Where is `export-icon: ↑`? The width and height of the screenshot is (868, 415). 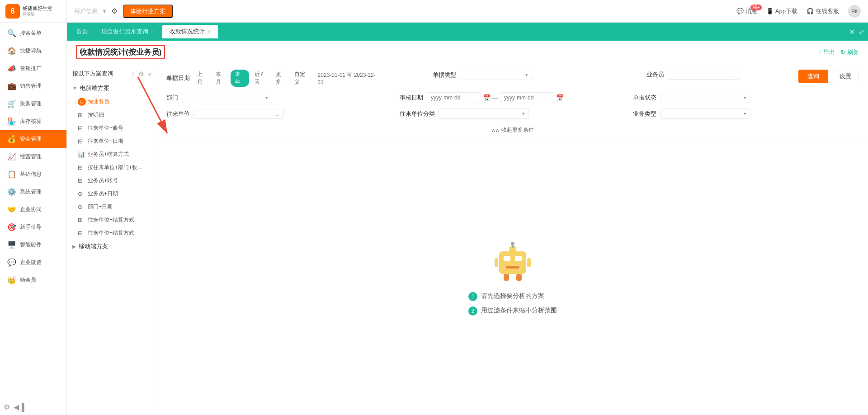 export-icon: ↑ is located at coordinates (820, 52).